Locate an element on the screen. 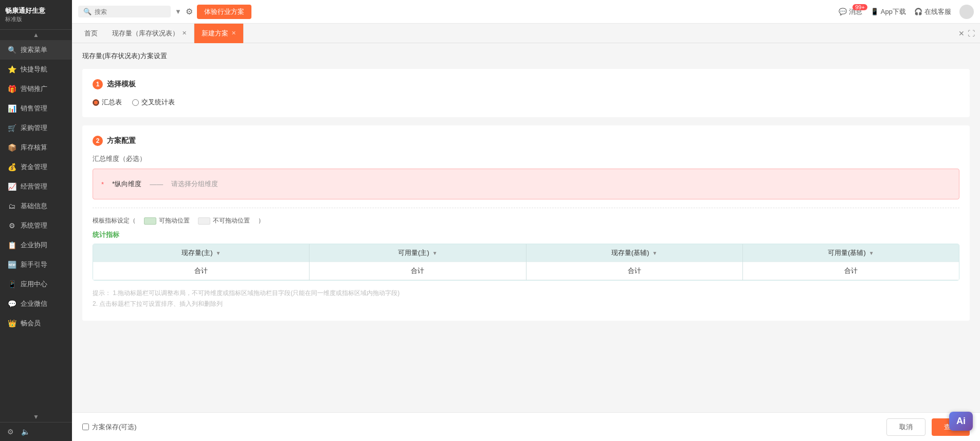  stats-col-4: 可用量(基辅) ▼ is located at coordinates (851, 253).